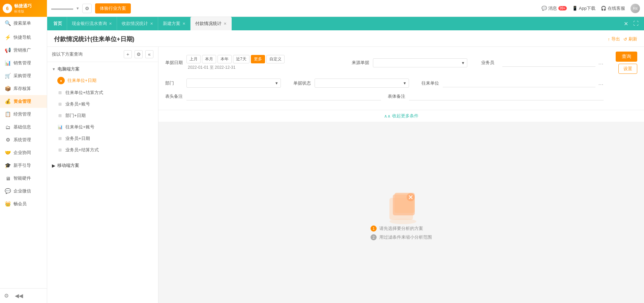  What do you see at coordinates (24, 153) in the screenshot?
I see `sidebar-item-enterprise: 🤝 企业协同` at bounding box center [24, 153].